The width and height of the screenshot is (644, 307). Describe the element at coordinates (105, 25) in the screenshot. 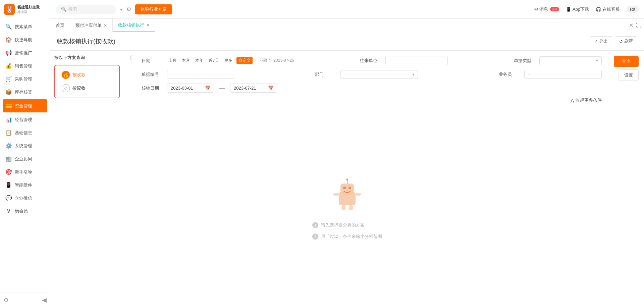

I see `tab-prepay-close: ✕` at that location.